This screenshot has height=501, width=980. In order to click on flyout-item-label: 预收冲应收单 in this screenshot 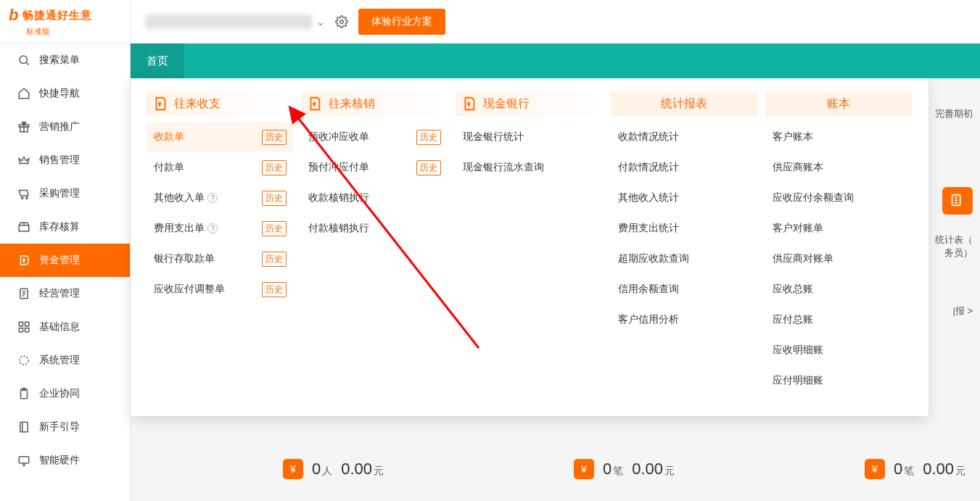, I will do `click(339, 137)`.